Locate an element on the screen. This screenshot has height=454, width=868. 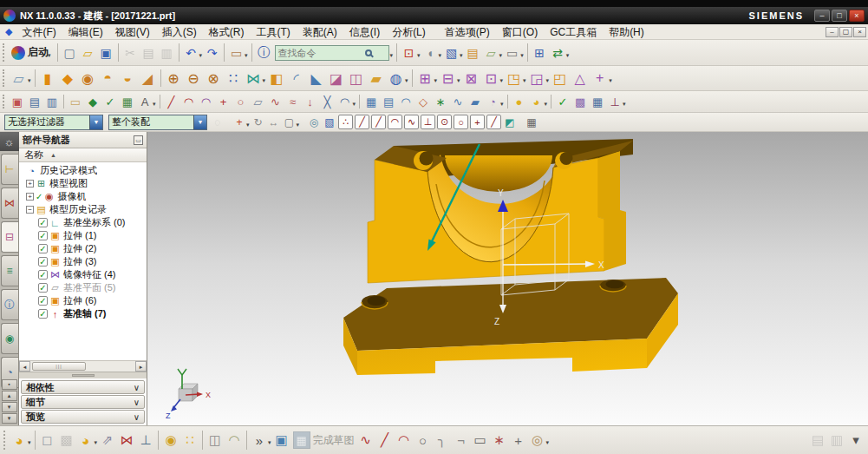
start-dropdown: ▾ is located at coordinates (49, 56).